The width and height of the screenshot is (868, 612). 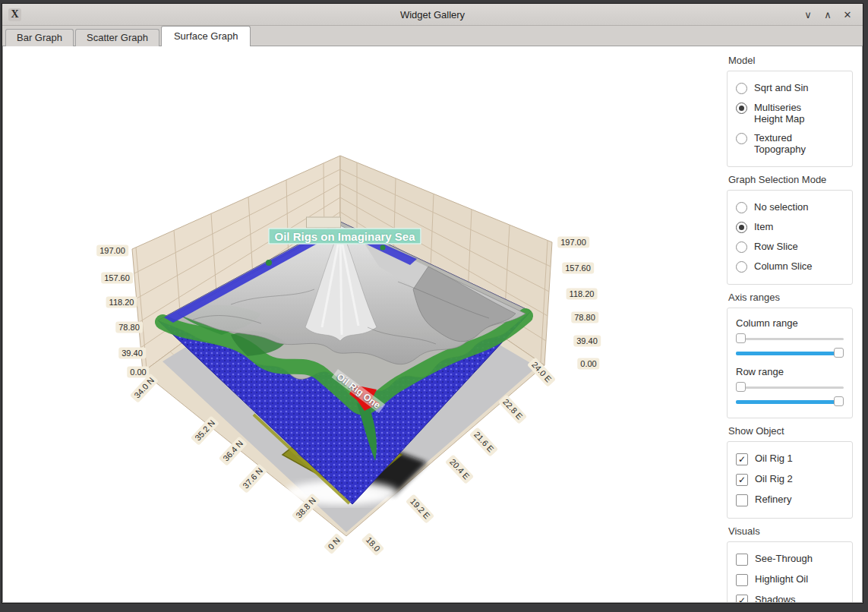 What do you see at coordinates (790, 228) in the screenshot?
I see `radio-item: Item` at bounding box center [790, 228].